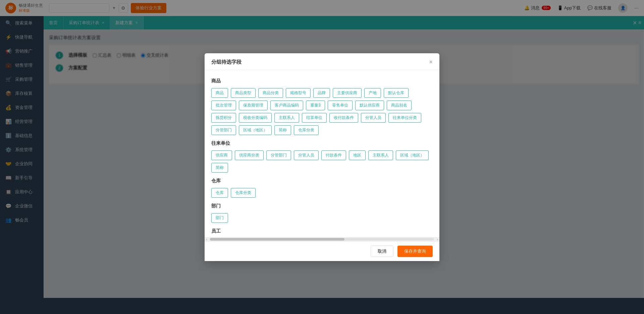 The height and width of the screenshot is (314, 644). Describe the element at coordinates (253, 105) in the screenshot. I see `field-tag: 保质期管理` at that location.